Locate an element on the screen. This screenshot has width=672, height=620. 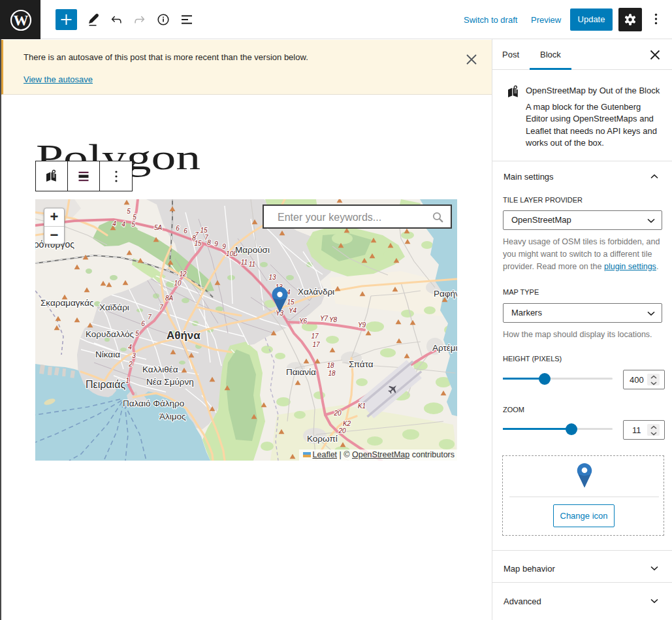
svg-text: Y9 is located at coordinates (362, 325).